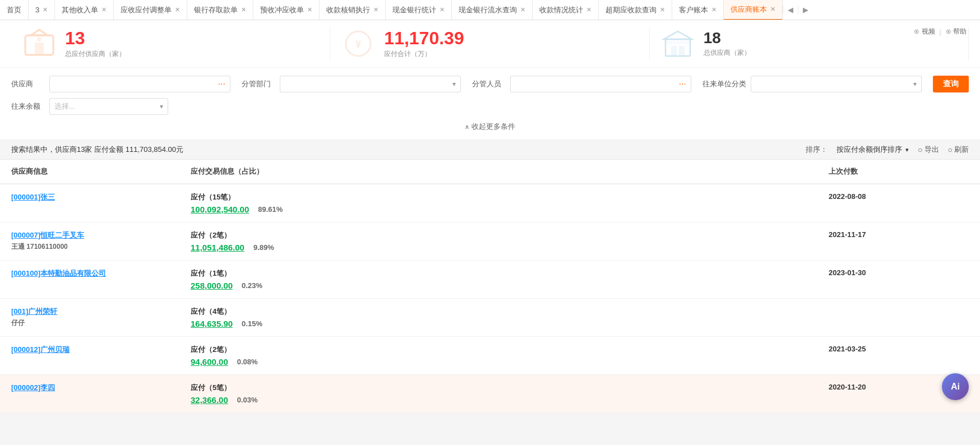  What do you see at coordinates (492, 10) in the screenshot?
I see `nav-tab-cash-bank-query: 现金银行流水查询 ✕` at bounding box center [492, 10].